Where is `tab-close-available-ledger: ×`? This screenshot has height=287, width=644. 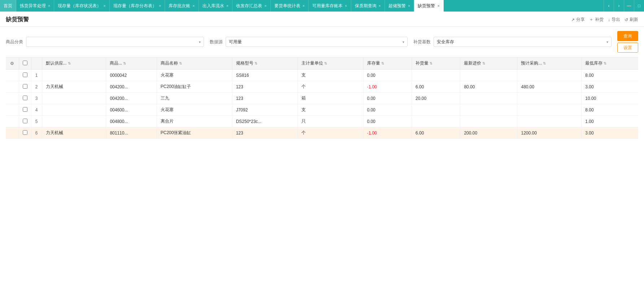 tab-close-available-ledger: × is located at coordinates (346, 6).